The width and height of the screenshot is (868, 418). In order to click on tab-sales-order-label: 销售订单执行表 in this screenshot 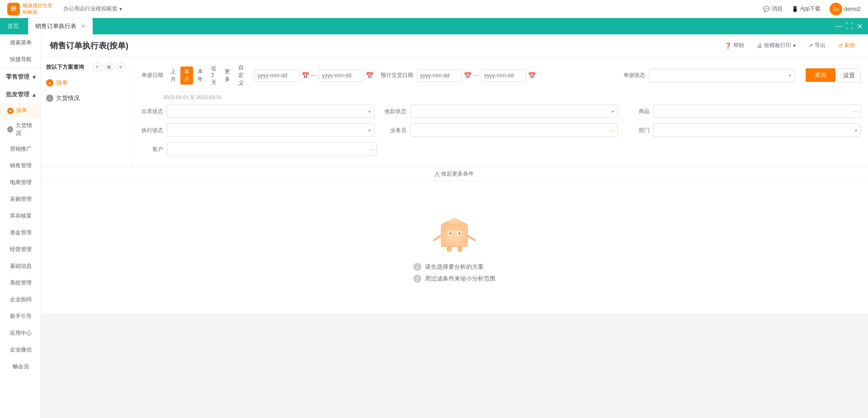, I will do `click(56, 26)`.